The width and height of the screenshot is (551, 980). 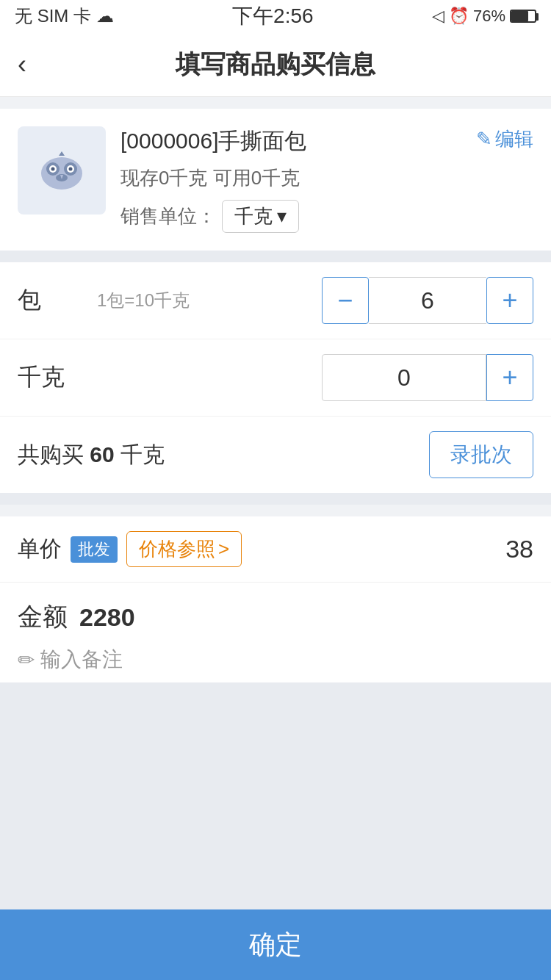 What do you see at coordinates (143, 300) in the screenshot?
I see `package-sub: 1包=10千克` at bounding box center [143, 300].